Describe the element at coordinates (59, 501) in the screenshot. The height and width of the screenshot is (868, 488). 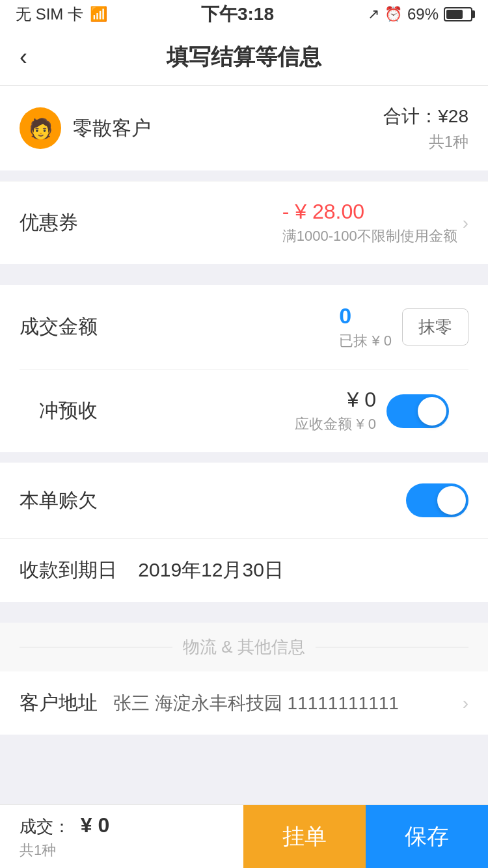
I see `debt-label: 本单赊欠` at that location.